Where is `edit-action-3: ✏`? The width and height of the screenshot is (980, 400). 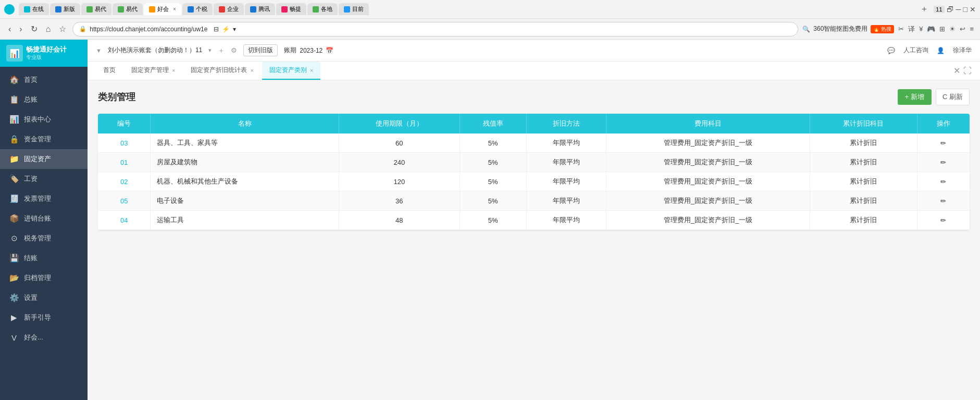
edit-action-3: ✏ is located at coordinates (943, 201).